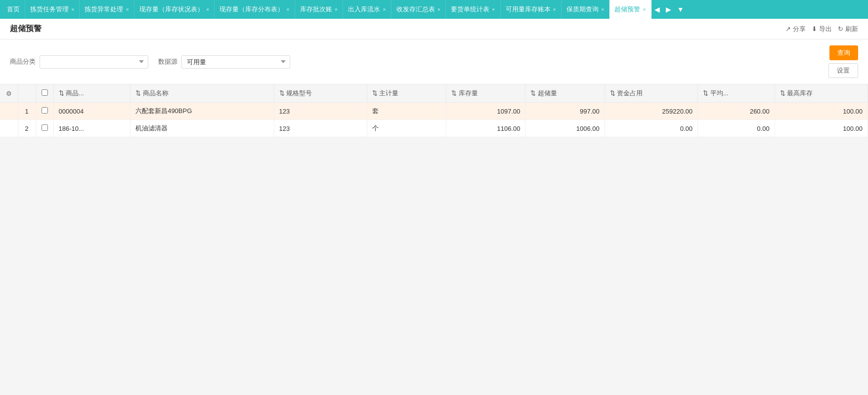 The width and height of the screenshot is (868, 395). I want to click on datasource-filter: 数据源 可用量 库存量, so click(224, 62).